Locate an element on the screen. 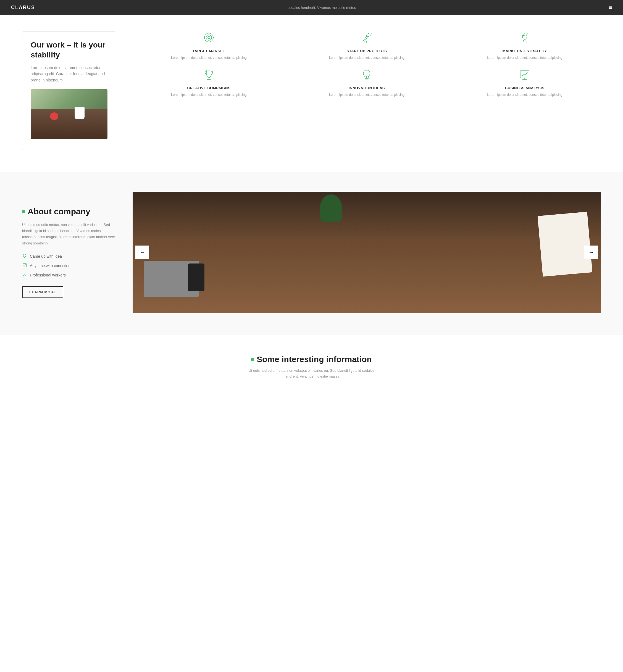 The width and height of the screenshot is (623, 672). bulb-list-icon is located at coordinates (25, 256).